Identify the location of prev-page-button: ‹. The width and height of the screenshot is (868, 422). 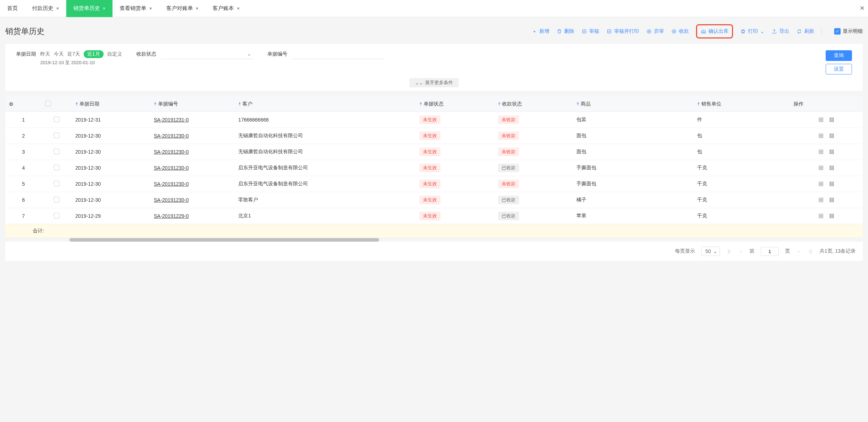
(741, 251).